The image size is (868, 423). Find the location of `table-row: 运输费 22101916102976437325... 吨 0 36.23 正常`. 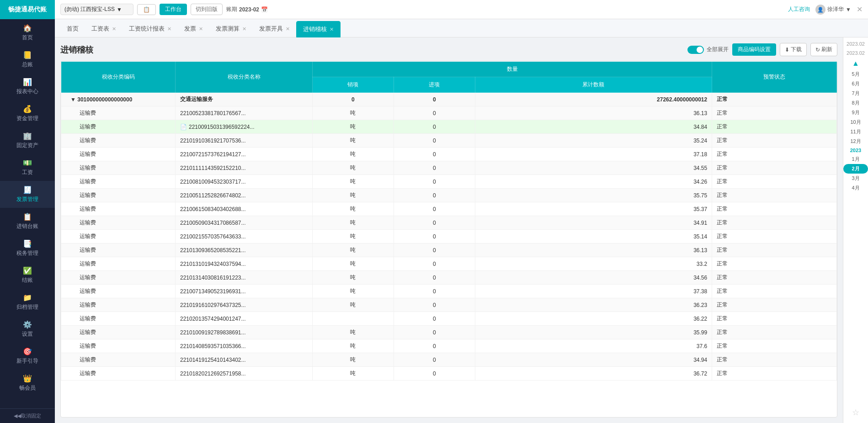

table-row: 运输费 22101916102976437325... 吨 0 36.23 正常 is located at coordinates (449, 305).